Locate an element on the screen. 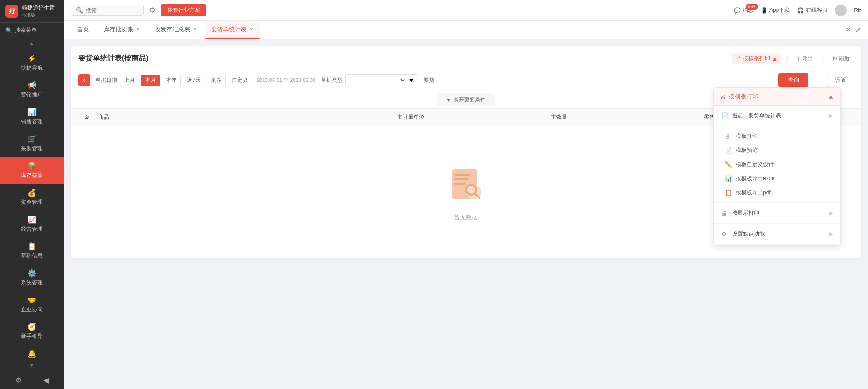 This screenshot has height=389, width=868. system-icon: ⚙️ is located at coordinates (32, 273).